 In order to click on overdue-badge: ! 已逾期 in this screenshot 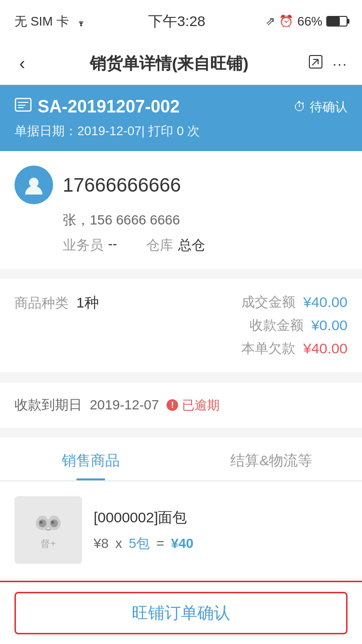, I will do `click(193, 406)`.